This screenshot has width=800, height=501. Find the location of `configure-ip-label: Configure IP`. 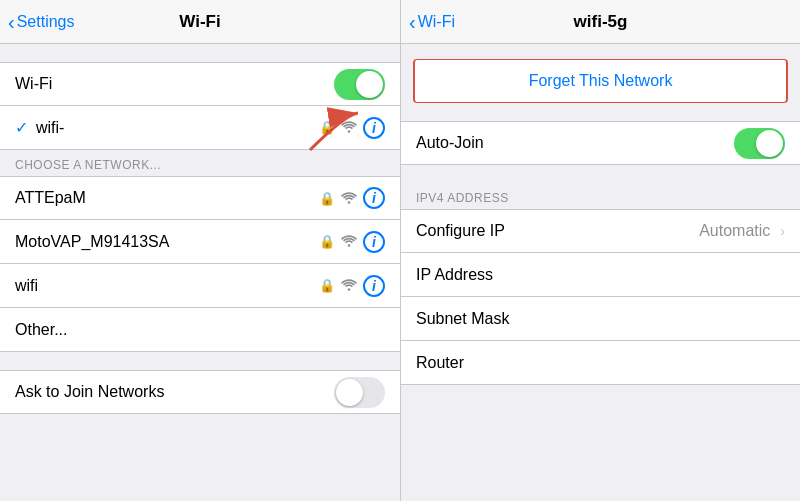

configure-ip-label: Configure IP is located at coordinates (558, 231).